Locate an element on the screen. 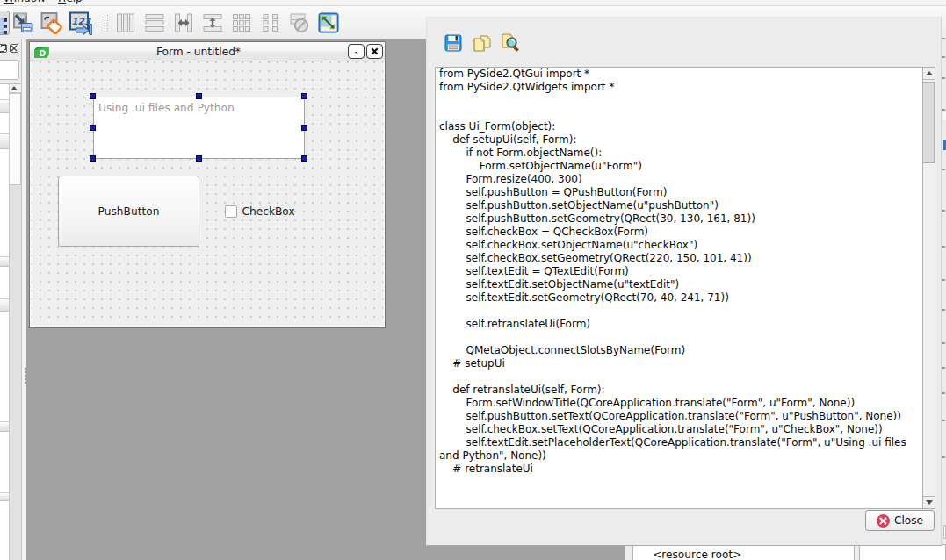 Image resolution: width=946 pixels, height=560 pixels. save-button is located at coordinates (453, 43).